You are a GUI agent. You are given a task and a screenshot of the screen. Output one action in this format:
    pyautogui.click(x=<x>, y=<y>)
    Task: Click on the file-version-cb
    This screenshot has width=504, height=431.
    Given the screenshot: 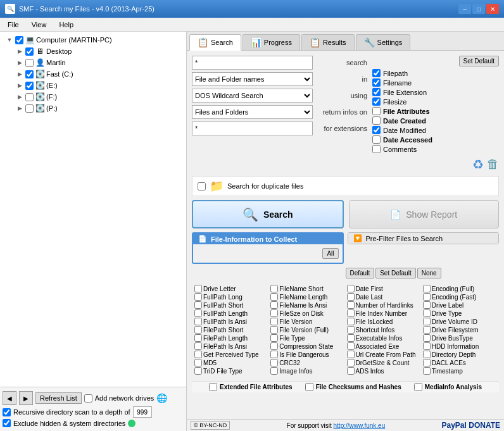 What is the action you would take?
    pyautogui.click(x=274, y=322)
    